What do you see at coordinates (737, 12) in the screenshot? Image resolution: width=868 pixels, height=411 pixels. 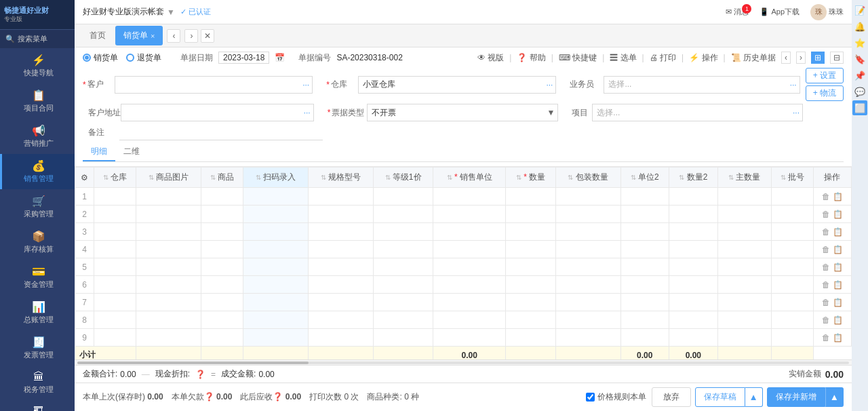 I see `message-button: ✉ 消息 1` at bounding box center [737, 12].